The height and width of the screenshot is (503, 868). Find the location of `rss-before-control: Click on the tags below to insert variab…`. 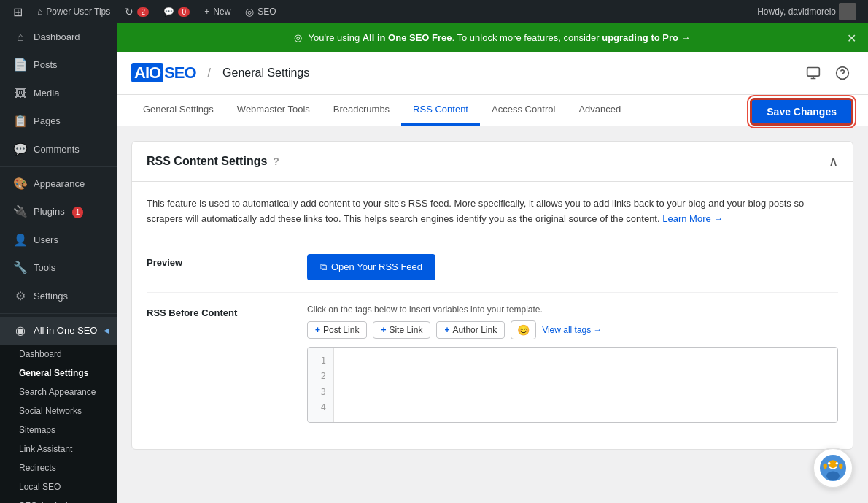

rss-before-control: Click on the tags below to insert variab… is located at coordinates (573, 364).